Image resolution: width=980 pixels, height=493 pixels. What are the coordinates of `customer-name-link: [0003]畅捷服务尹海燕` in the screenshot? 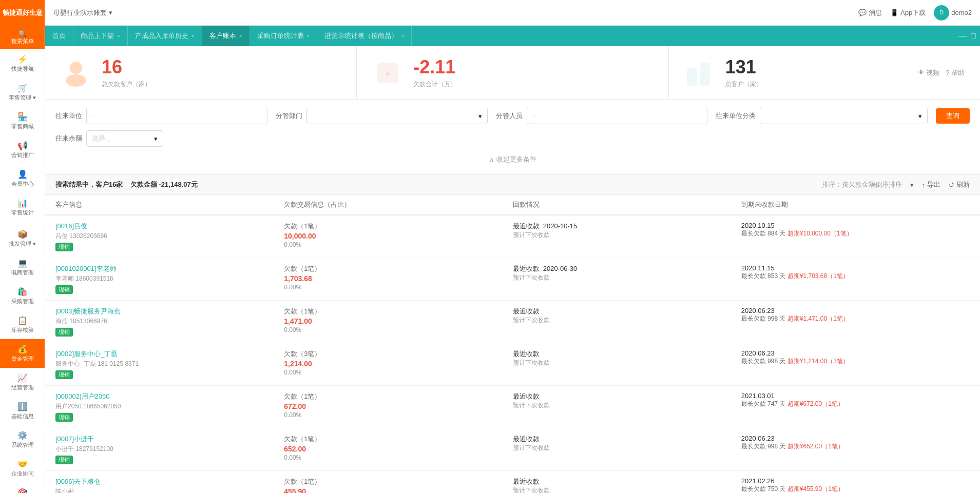 It's located at (169, 311).